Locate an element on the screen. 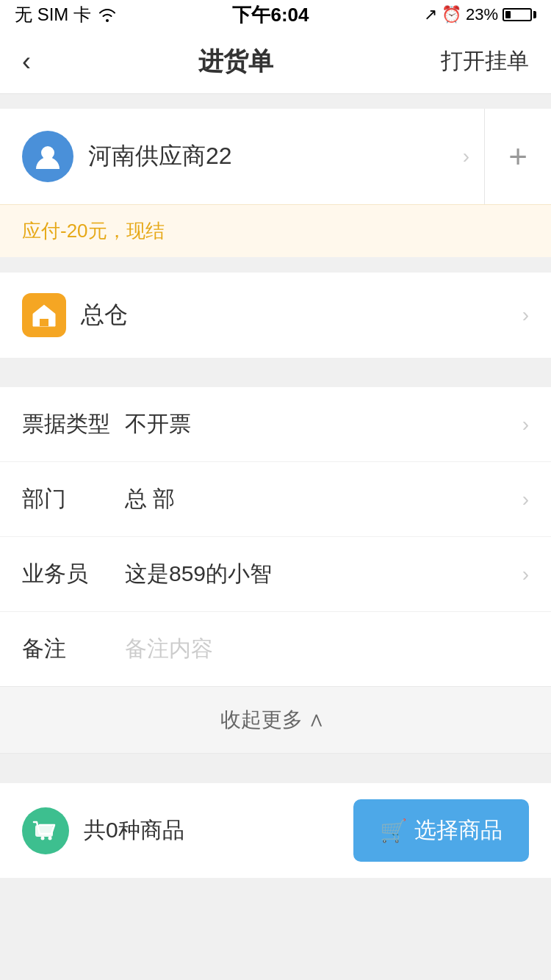  invoice-type-chevron: › is located at coordinates (526, 425).